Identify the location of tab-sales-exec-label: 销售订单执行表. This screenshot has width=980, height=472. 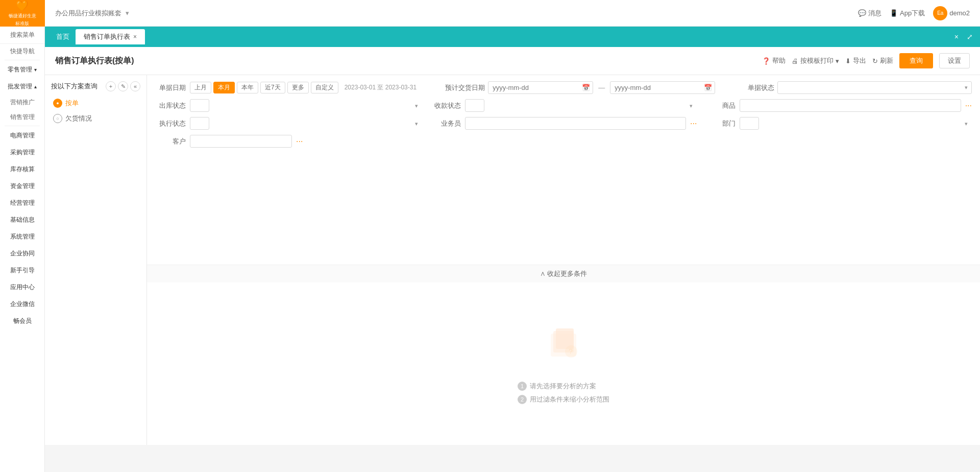
(107, 37).